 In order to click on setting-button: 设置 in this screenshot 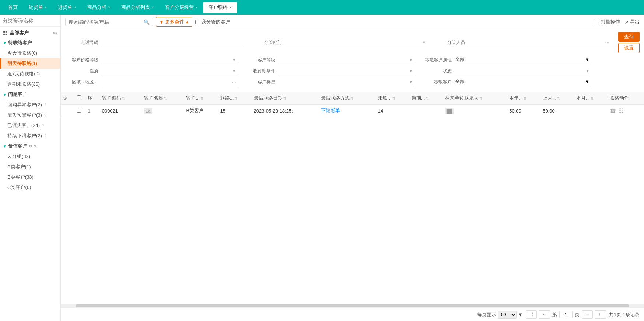, I will do `click(629, 48)`.